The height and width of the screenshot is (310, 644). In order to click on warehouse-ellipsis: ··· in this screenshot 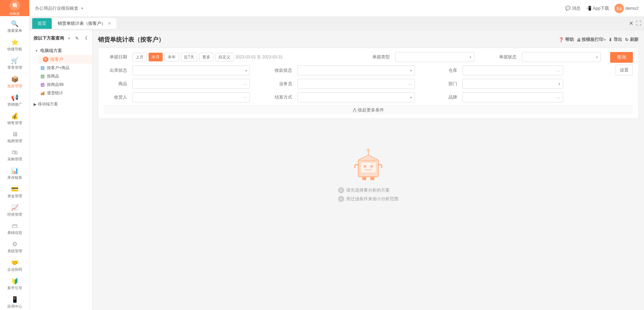, I will do `click(558, 70)`.